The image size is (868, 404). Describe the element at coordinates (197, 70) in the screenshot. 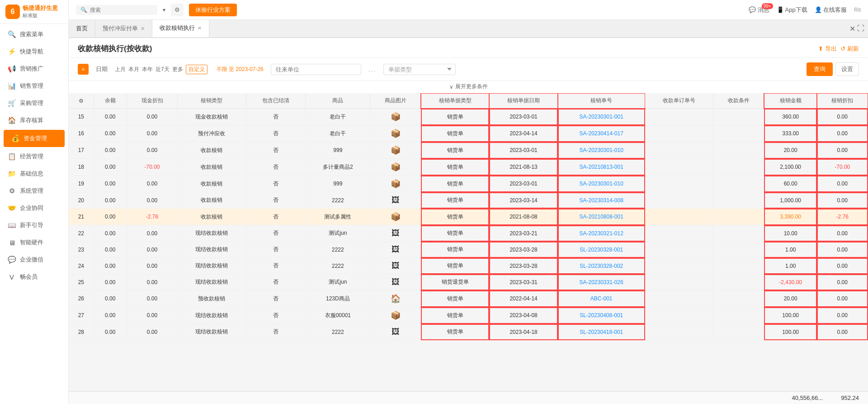

I see `filter-date-custom: 自定义` at that location.